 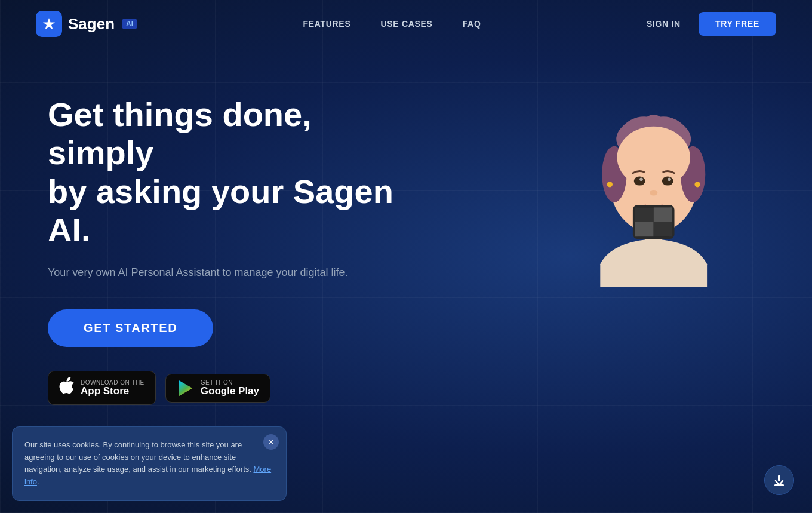 I want to click on hero-title: Get things done, simply by asking your S…, so click(x=233, y=173).